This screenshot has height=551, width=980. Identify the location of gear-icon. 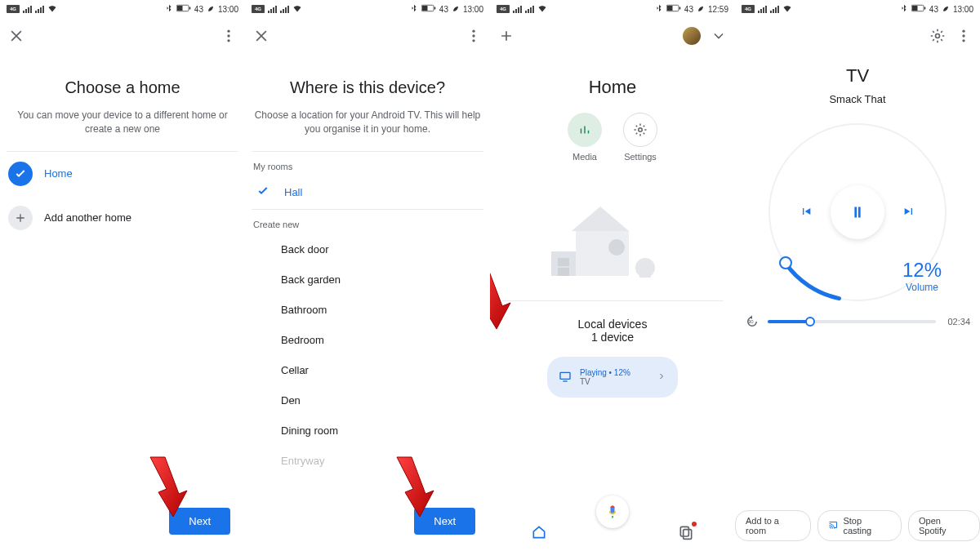
(938, 36).